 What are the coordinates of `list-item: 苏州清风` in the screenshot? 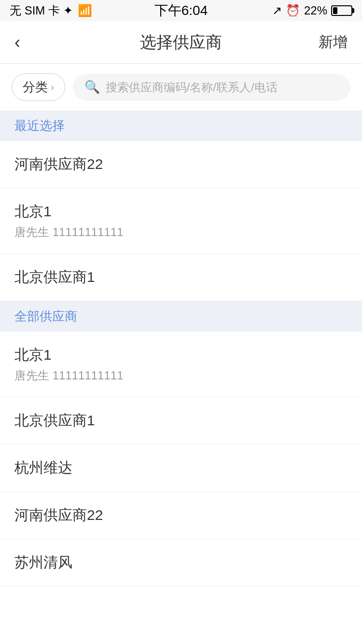 It's located at (181, 563).